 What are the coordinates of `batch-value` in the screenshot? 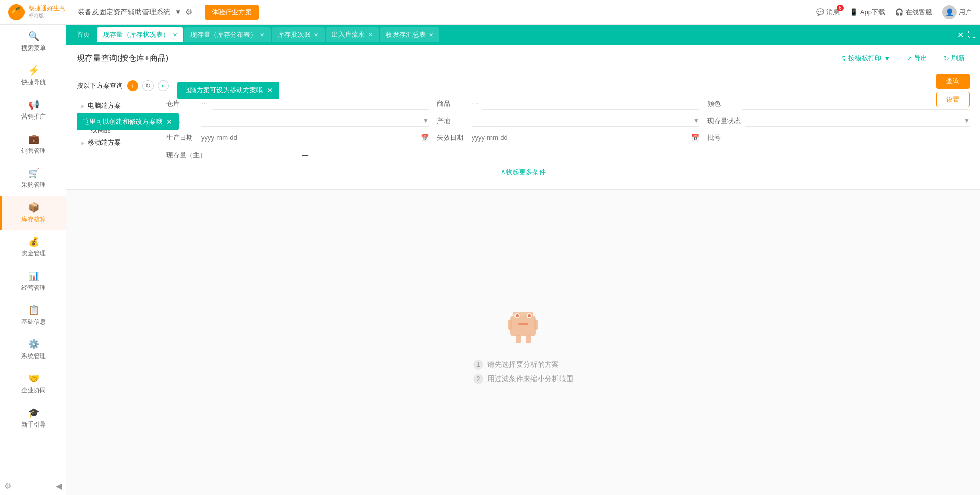 It's located at (856, 138).